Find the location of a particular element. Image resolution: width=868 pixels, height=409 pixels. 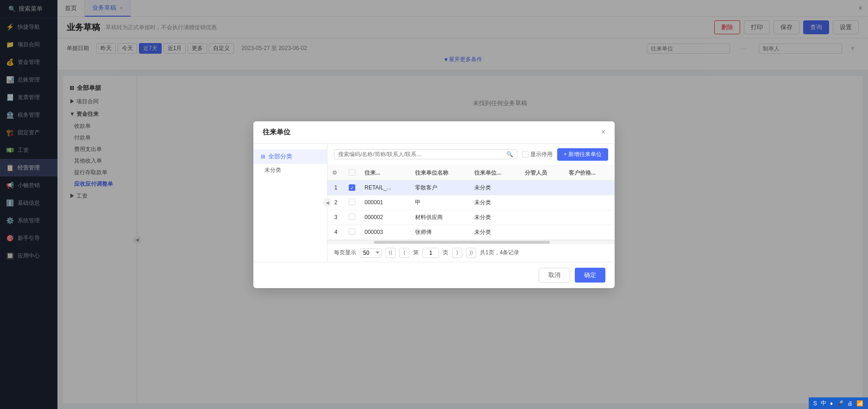

select-all-checkbox is located at coordinates (352, 172).